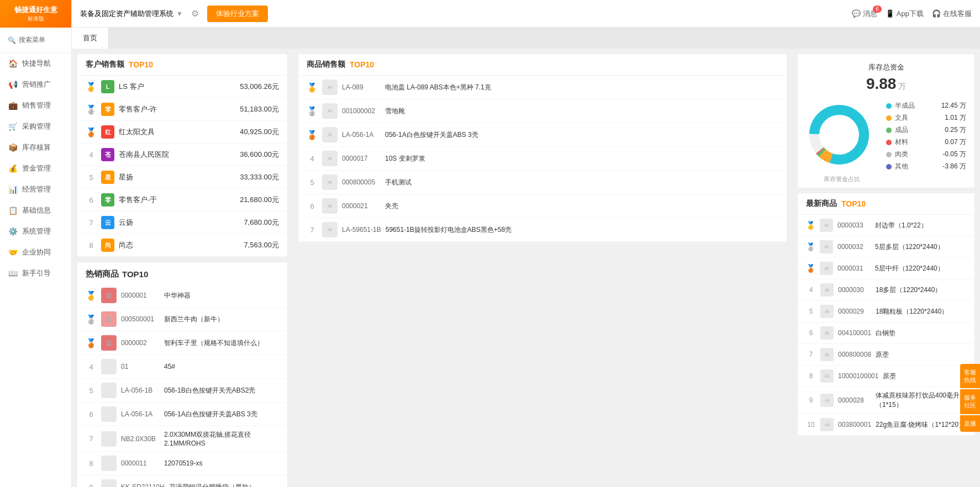 This screenshot has width=980, height=487. I want to click on float-service-btn: 客服 热线, so click(970, 377).